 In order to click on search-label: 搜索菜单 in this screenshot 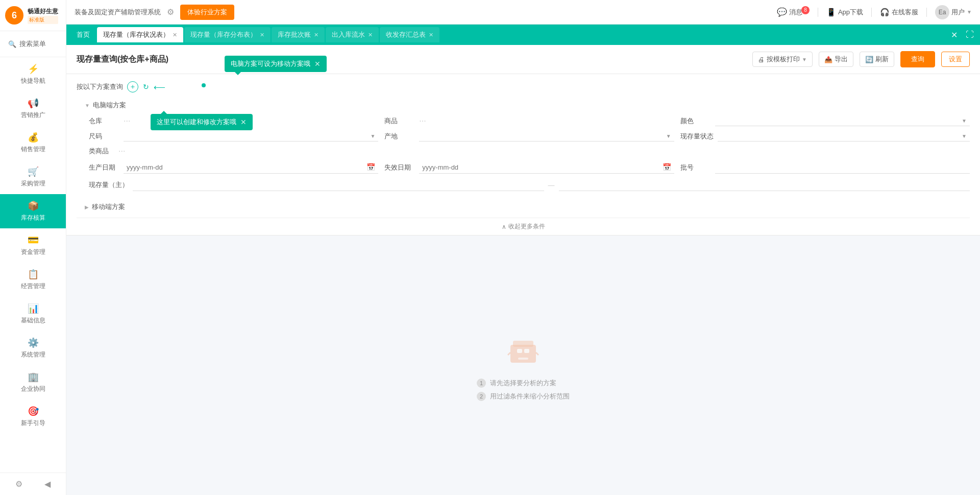, I will do `click(33, 44)`.